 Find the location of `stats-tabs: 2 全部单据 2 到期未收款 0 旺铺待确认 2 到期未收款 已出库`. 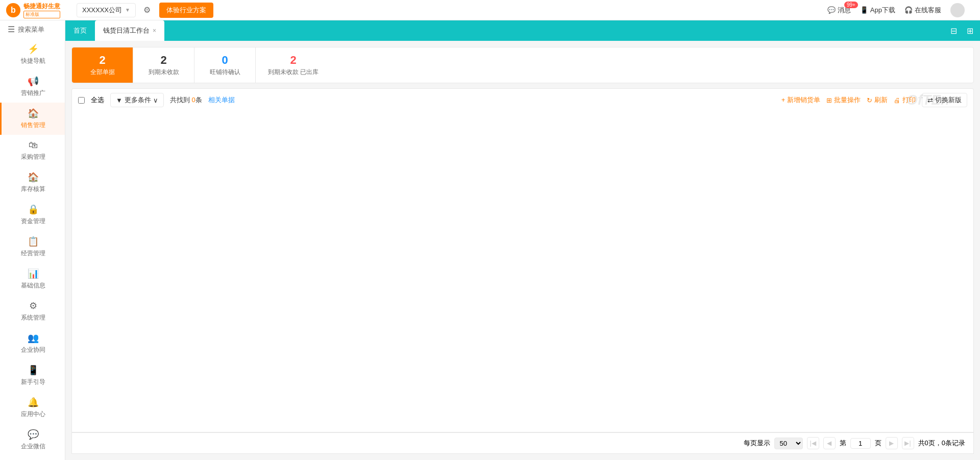

stats-tabs: 2 全部单据 2 到期未收款 0 旺铺待确认 2 到期未收款 已出库 is located at coordinates (523, 65).